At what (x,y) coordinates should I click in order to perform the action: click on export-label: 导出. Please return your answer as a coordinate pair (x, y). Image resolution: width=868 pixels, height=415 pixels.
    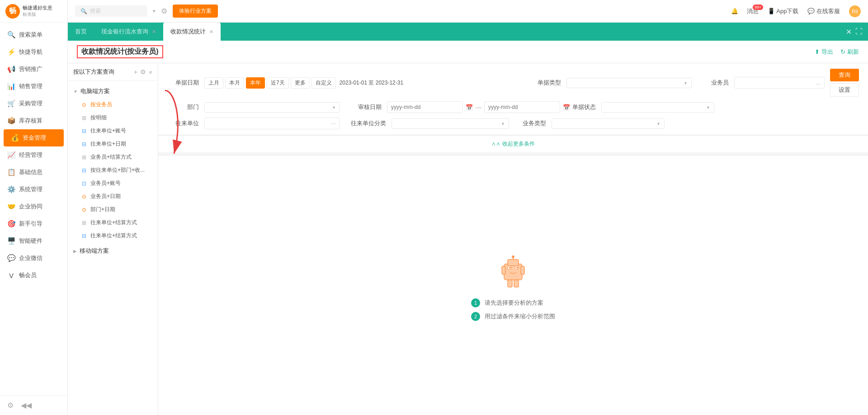
    Looking at the image, I should click on (827, 52).